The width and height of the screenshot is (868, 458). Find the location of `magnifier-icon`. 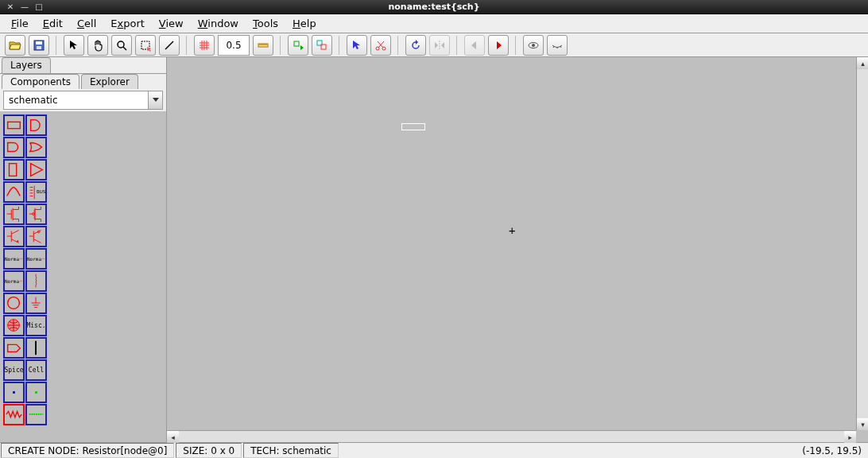

magnifier-icon is located at coordinates (122, 45).